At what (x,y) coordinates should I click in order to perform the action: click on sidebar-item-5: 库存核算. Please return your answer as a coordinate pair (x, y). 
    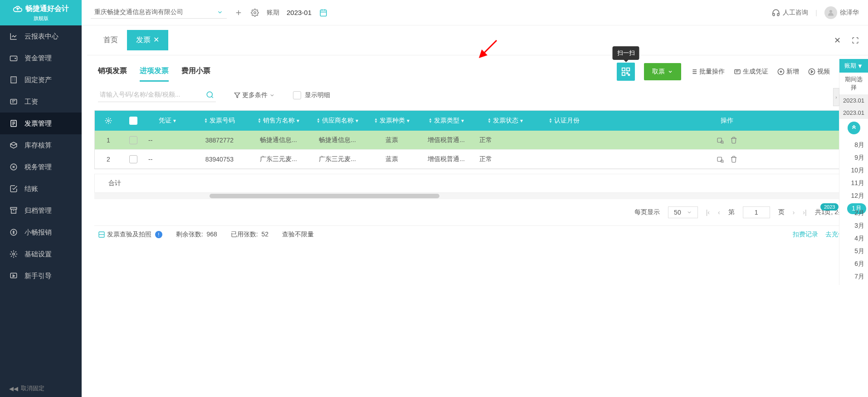
    Looking at the image, I should click on (41, 145).